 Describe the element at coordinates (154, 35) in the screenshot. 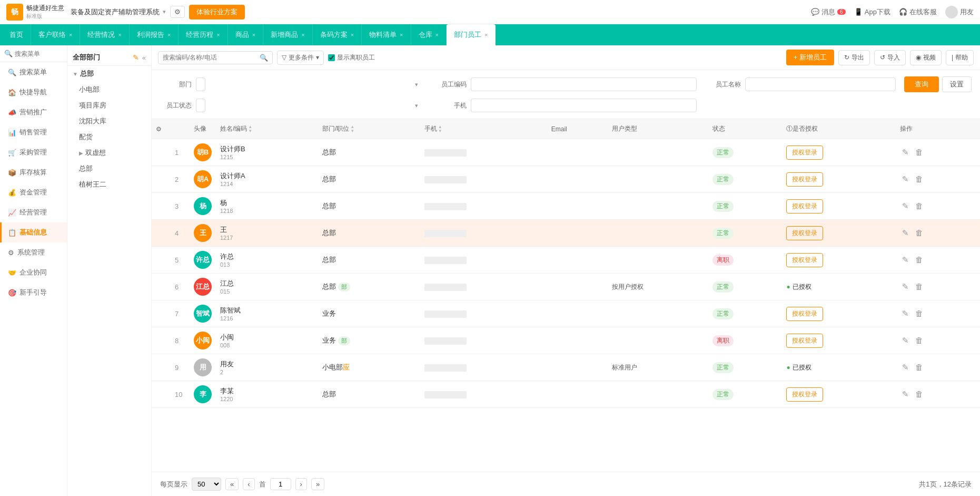

I see `nav-tab-利润报告: 利润报告×` at that location.